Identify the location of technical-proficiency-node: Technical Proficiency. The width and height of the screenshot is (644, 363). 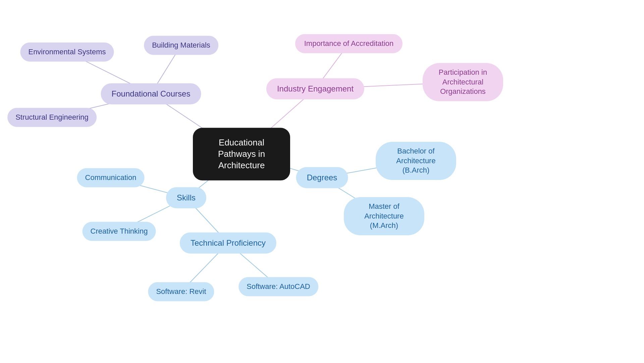
(228, 243).